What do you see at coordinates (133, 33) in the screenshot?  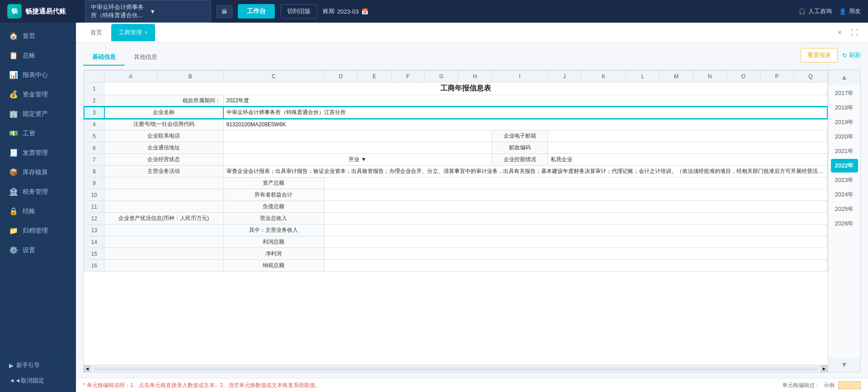 I see `tab-commerce: 工商管理 ×` at bounding box center [133, 33].